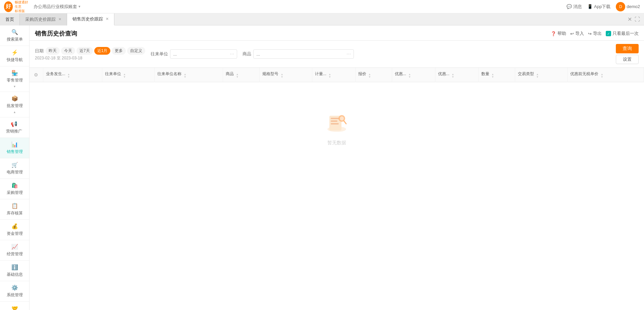  What do you see at coordinates (526, 74) in the screenshot?
I see `th-trade-type-label: 交易类型` at bounding box center [526, 74].